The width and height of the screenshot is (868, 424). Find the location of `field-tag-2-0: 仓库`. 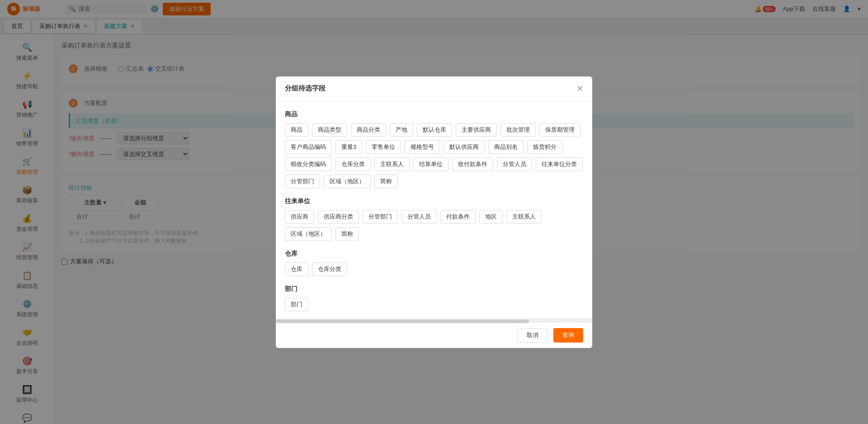

field-tag-2-0: 仓库 is located at coordinates (297, 269).